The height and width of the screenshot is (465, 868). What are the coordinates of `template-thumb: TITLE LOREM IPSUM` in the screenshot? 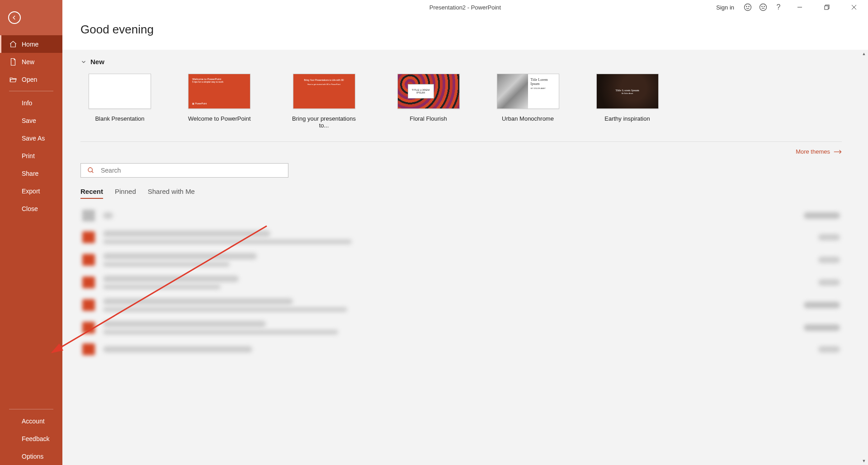 It's located at (429, 91).